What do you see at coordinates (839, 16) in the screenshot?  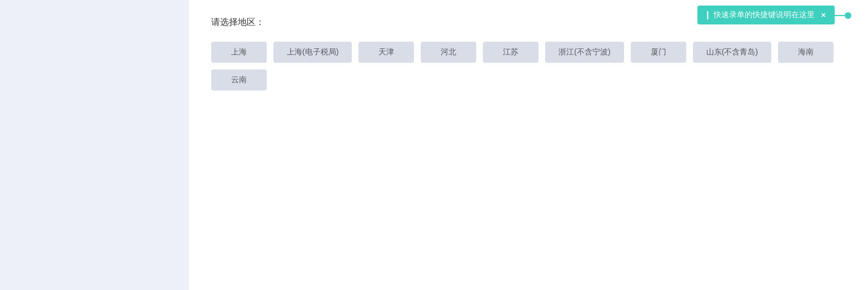 I see `tooltip-line` at bounding box center [839, 16].